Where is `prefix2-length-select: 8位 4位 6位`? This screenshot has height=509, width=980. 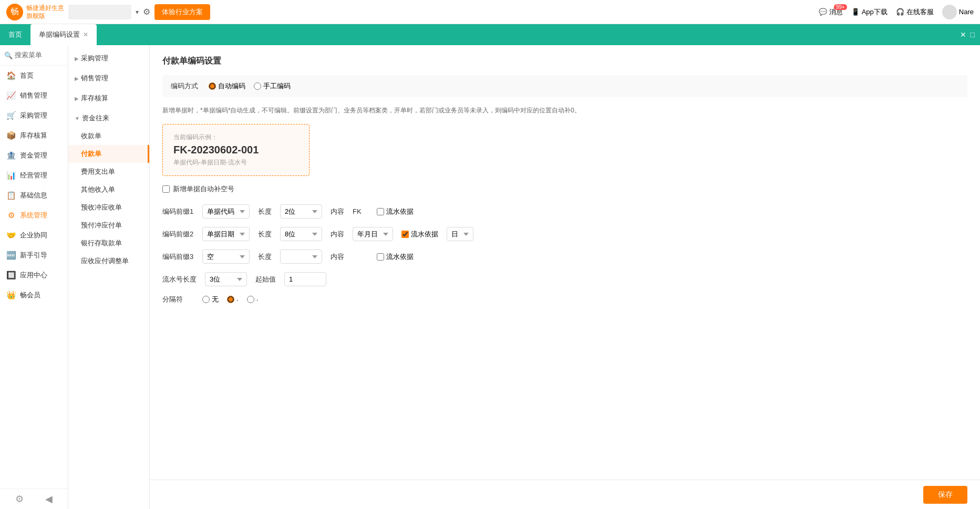 prefix2-length-select: 8位 4位 6位 is located at coordinates (301, 234).